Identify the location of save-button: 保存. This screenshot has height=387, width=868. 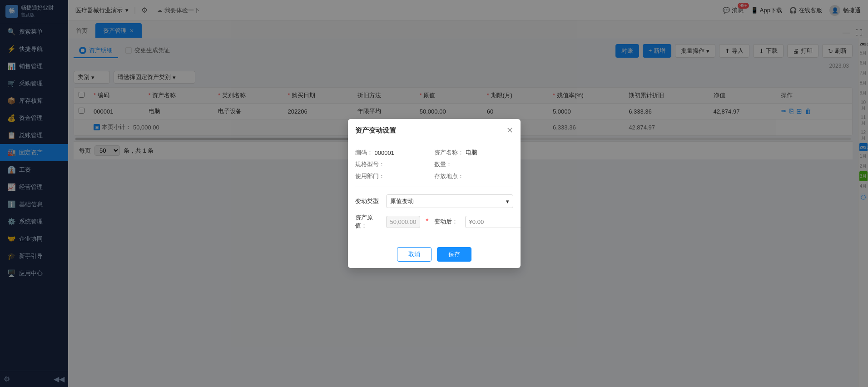
(454, 254).